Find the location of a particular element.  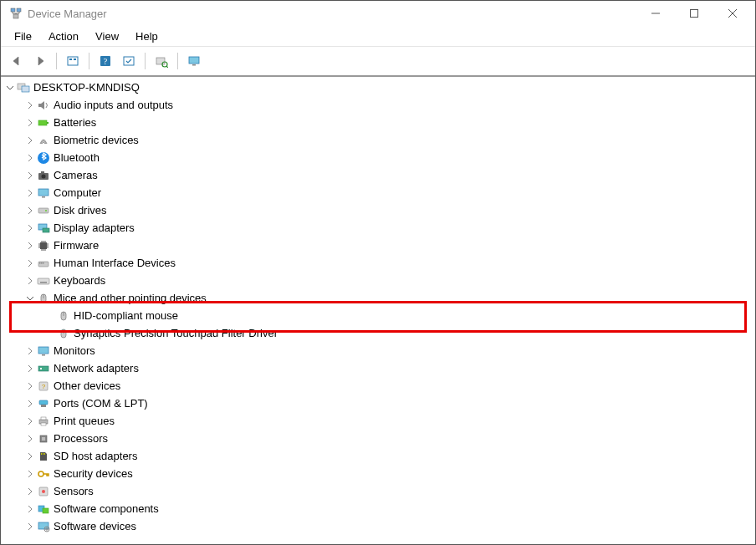

monitor-button is located at coordinates (194, 61).